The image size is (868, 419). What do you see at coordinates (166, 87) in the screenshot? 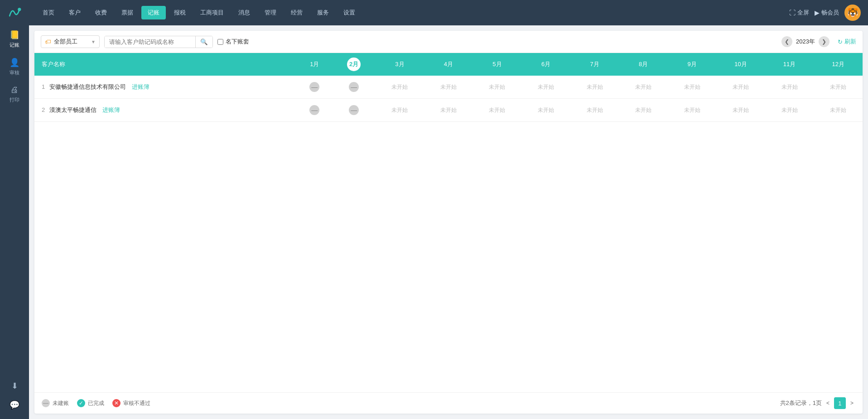
I see `cell-name: 1 安徽畅捷通信息技术有限公司 进账簿` at bounding box center [166, 87].